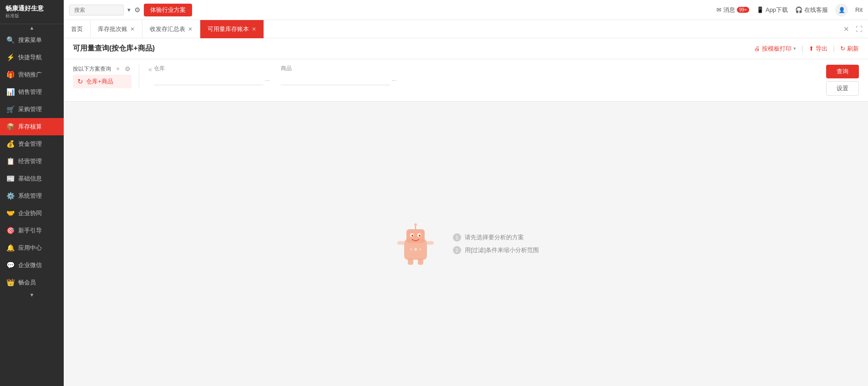 The height and width of the screenshot is (386, 868). Describe the element at coordinates (466, 244) in the screenshot. I see `empty-state-content: 1 请先选择要分析的方案 2 用[过滤]条件来缩小分析范围` at that location.